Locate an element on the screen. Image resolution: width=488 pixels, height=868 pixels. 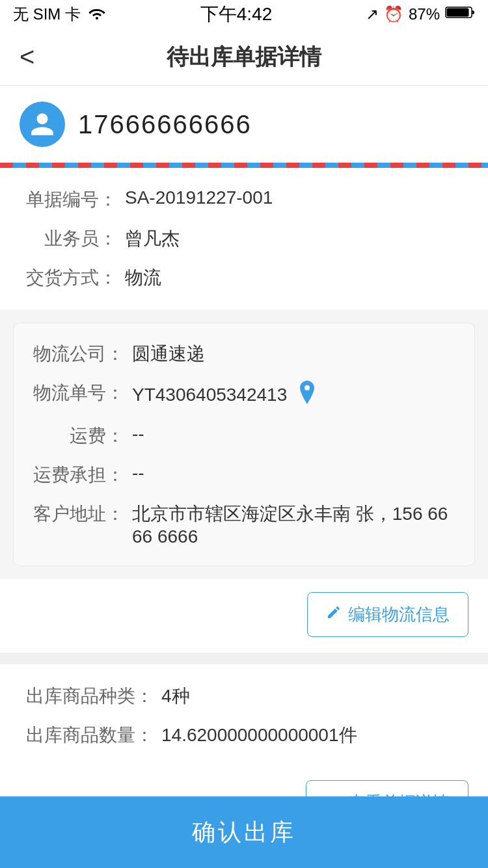
doc-number-label: 单据编号： is located at coordinates (72, 200).